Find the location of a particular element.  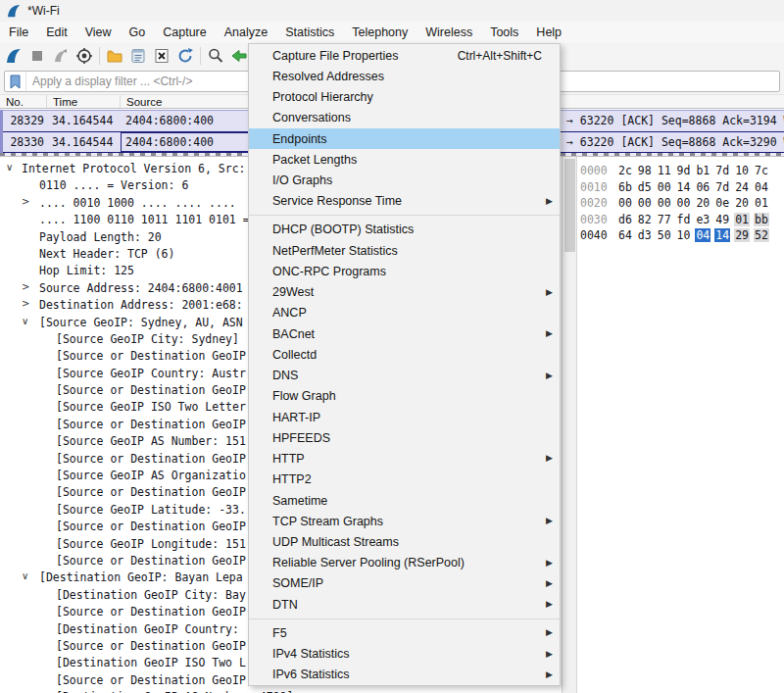

menu-item-dns: DNS▶ is located at coordinates (404, 376).